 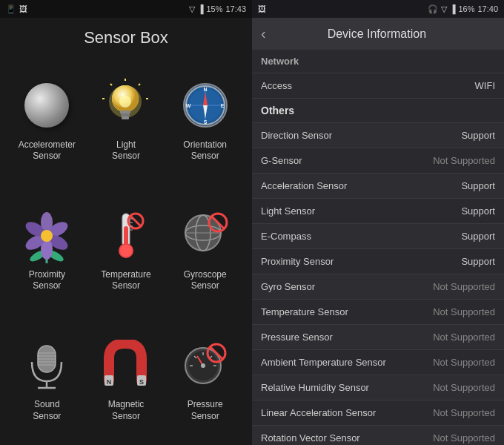 I want to click on sensor-row-label: Rotation Vector Sensor, so click(x=311, y=438).